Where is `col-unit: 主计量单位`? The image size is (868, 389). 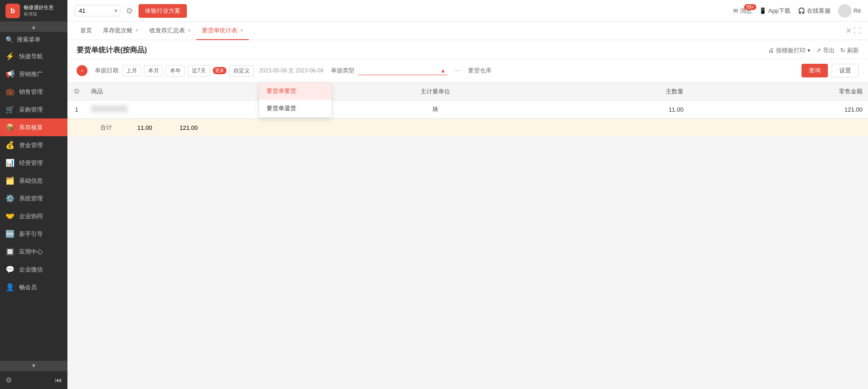
col-unit: 主计量单位 is located at coordinates (436, 92).